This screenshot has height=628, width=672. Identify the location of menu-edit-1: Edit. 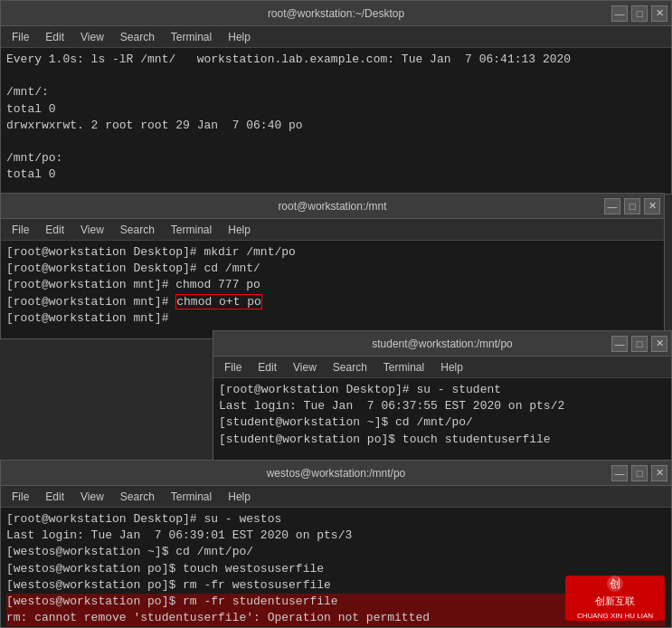
(54, 37).